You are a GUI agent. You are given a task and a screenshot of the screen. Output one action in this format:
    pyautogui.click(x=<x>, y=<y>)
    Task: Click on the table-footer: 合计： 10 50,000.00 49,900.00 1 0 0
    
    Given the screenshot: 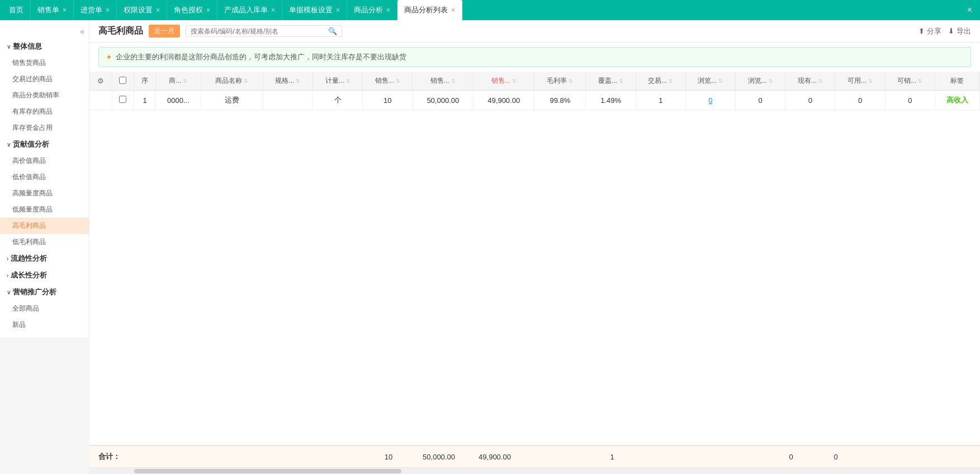 What is the action you would take?
    pyautogui.click(x=534, y=456)
    